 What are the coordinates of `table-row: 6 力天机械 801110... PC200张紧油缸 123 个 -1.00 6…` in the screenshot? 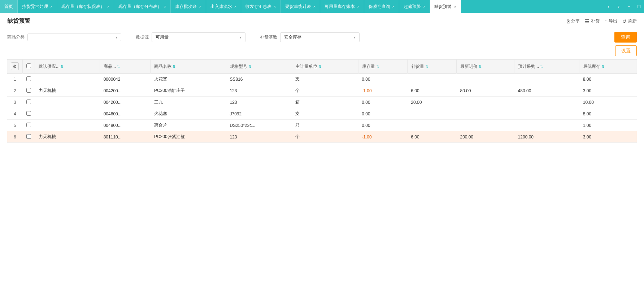 It's located at (322, 137).